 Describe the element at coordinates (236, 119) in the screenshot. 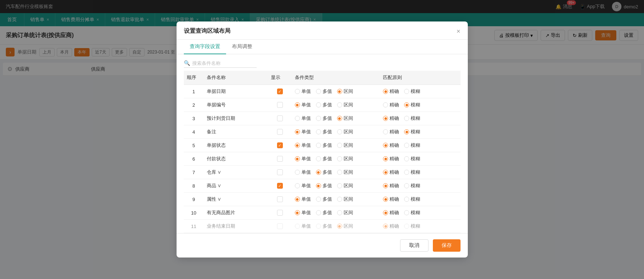

I see `row-condition-name: 预计到货日期` at that location.